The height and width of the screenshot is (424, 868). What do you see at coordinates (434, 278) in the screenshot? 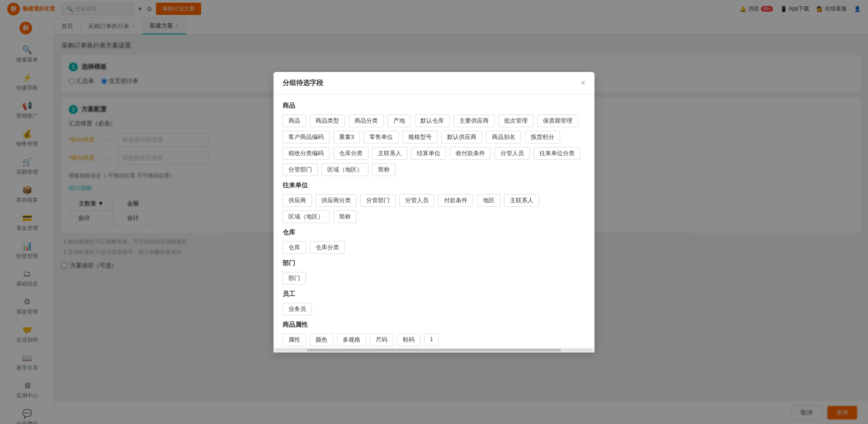
I see `field-tags-department: 部门` at bounding box center [434, 278].